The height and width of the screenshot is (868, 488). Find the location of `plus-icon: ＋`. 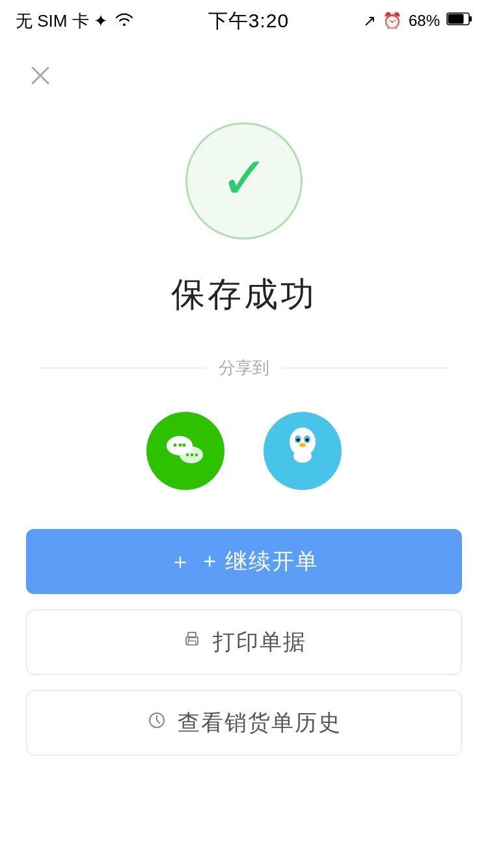

plus-icon: ＋ is located at coordinates (181, 562).